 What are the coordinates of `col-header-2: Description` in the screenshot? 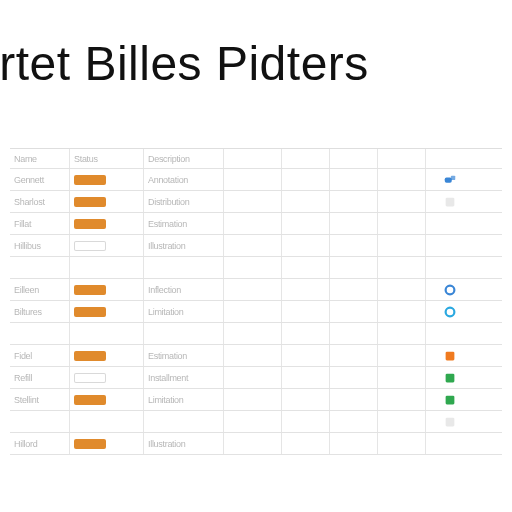 It's located at (184, 158).